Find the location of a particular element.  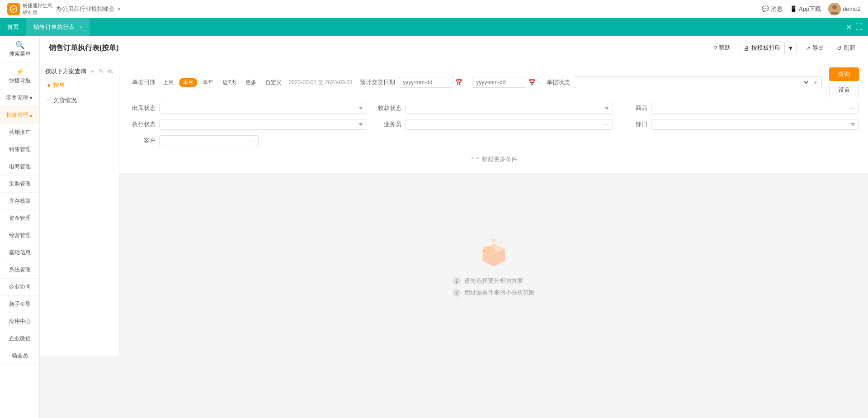

expected-date-end-input is located at coordinates (499, 82).